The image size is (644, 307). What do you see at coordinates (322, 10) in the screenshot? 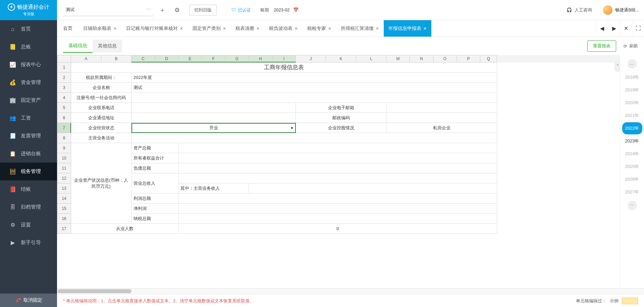
I see `app-header: ✦ 畅捷通好会计 专业版 测试 ﹀ ＋ ⚙ 切到旧版 🛡 已认证 账期 2023…` at bounding box center [322, 10].